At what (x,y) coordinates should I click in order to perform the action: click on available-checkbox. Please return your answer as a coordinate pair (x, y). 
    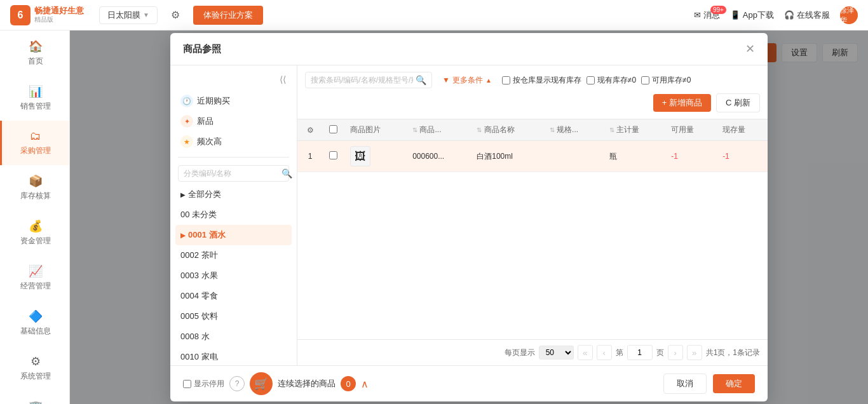
    Looking at the image, I should click on (591, 80).